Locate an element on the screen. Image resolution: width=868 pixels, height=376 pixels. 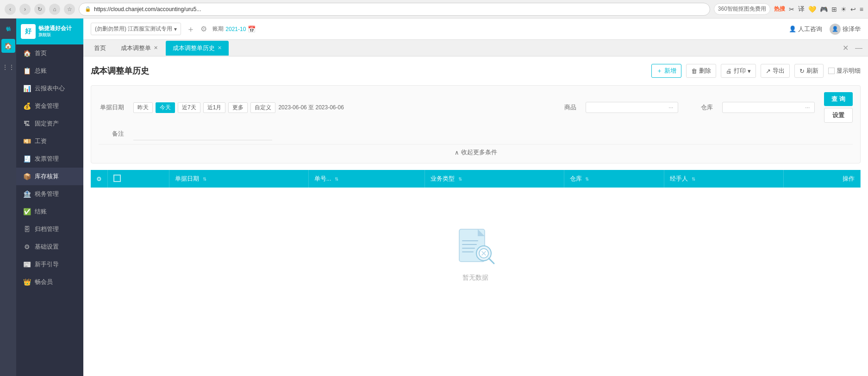
date-btn-today: 今天 is located at coordinates (165, 107).